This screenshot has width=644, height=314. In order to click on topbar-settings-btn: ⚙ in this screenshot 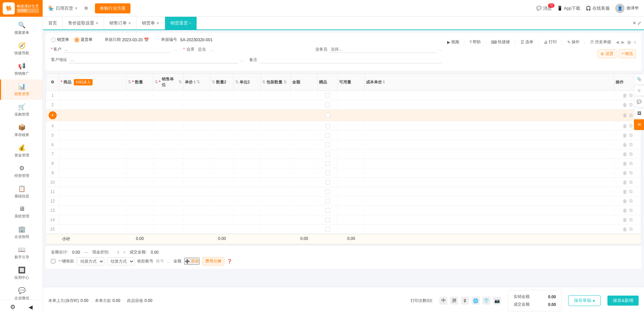, I will do `click(86, 8)`.